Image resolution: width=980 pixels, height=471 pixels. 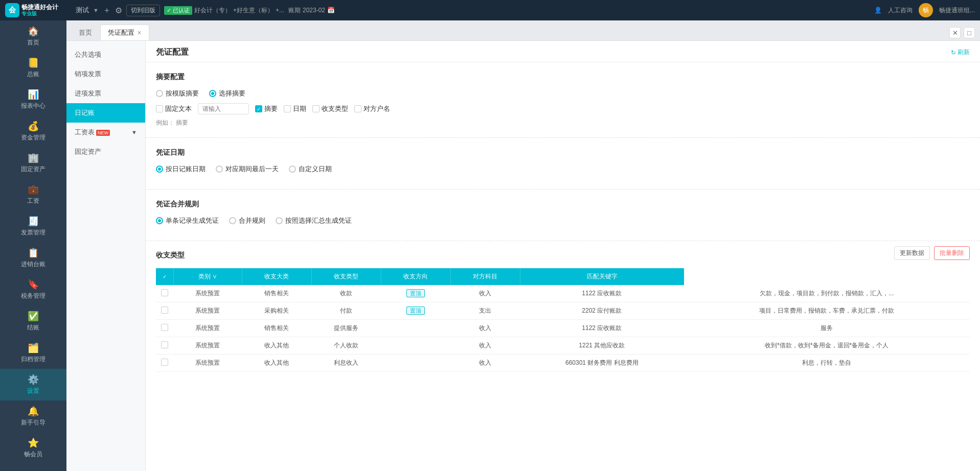 I want to click on checkbox-type: 收支类型, so click(x=330, y=109).